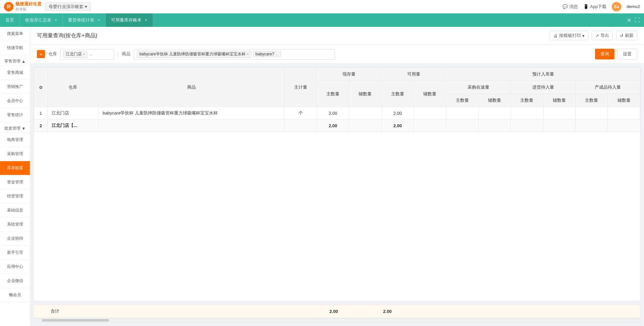 Image resolution: width=644 pixels, height=326 pixels. What do you see at coordinates (559, 113) in the screenshot?
I see `row1-incoming-aux` at bounding box center [559, 113].